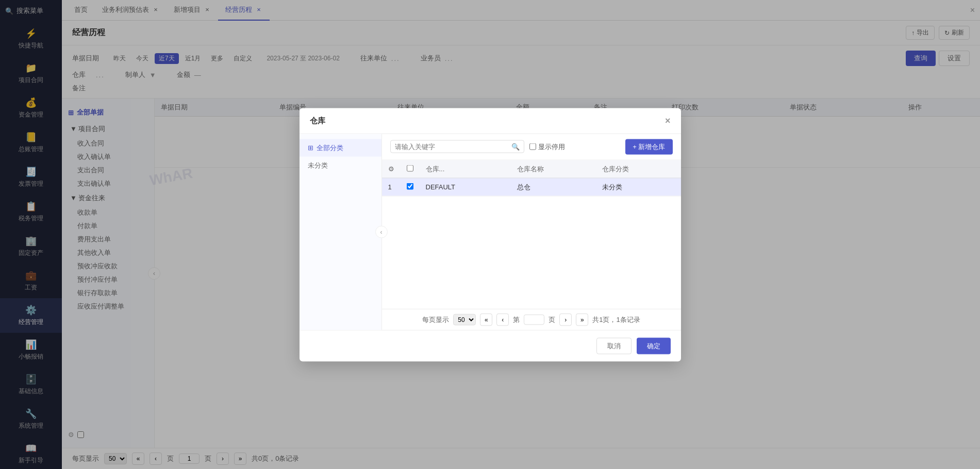 The height and width of the screenshot is (469, 980). Describe the element at coordinates (533, 147) in the screenshot. I see `modal-show-disabled-checkbox` at that location.